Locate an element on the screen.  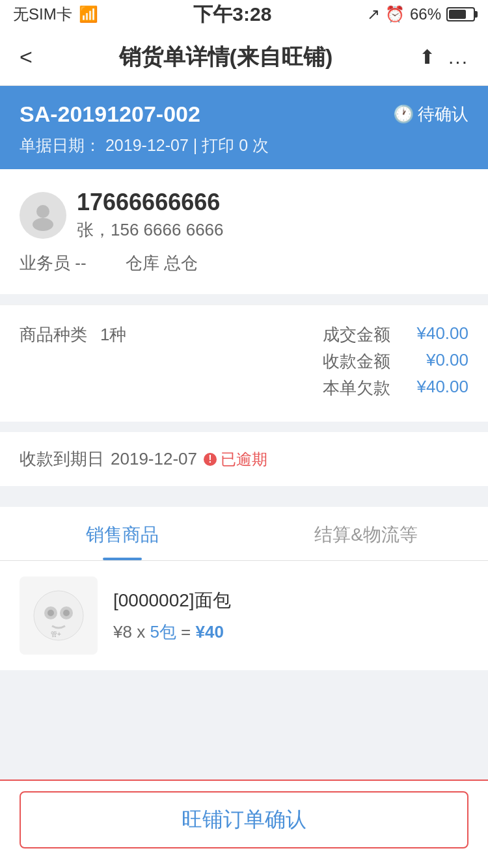
salesperson-field: 业务员 -- is located at coordinates (53, 263).